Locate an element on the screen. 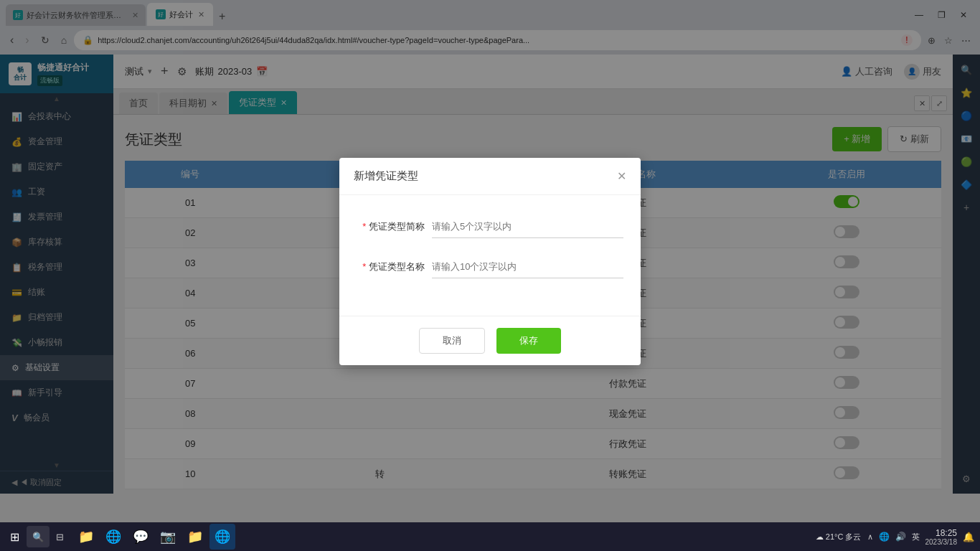 This screenshot has width=980, height=551. modal-dialog: 新增凭证类型 ✕ * 凭证类型简称 * 凭证类型名称 取消 保存 is located at coordinates (490, 261).